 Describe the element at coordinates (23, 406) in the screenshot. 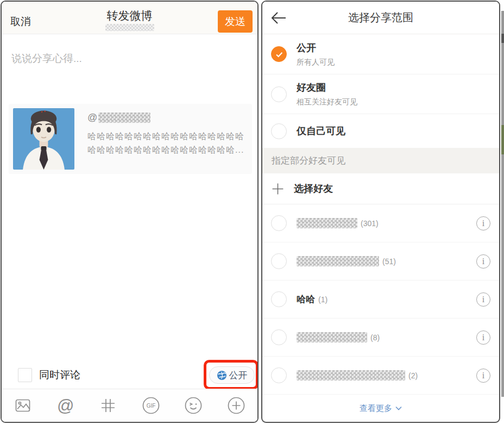

I see `photo-icon` at that location.